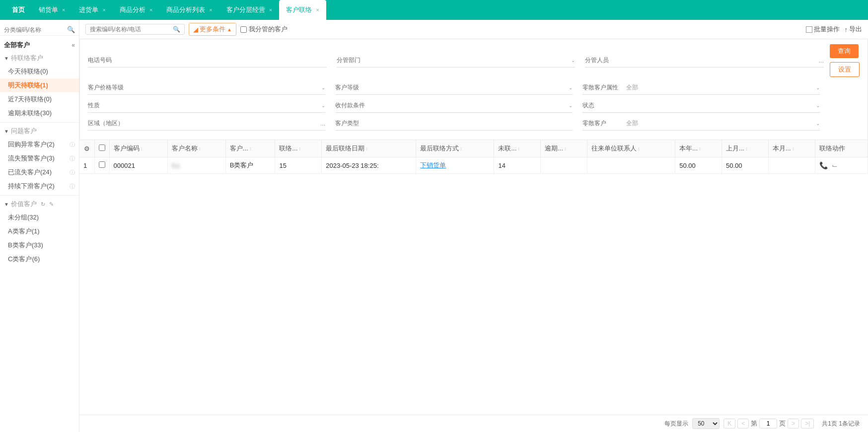  I want to click on th-last-date: 最后联络日期↕, so click(369, 149).